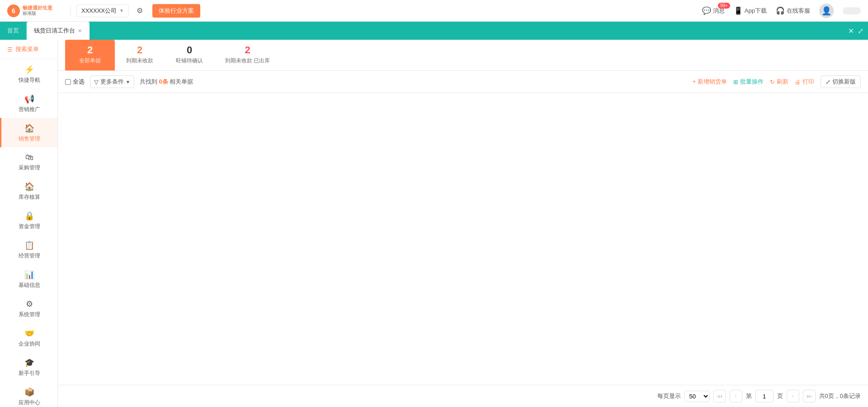 The width and height of the screenshot is (868, 407). I want to click on page-input: 1, so click(764, 396).